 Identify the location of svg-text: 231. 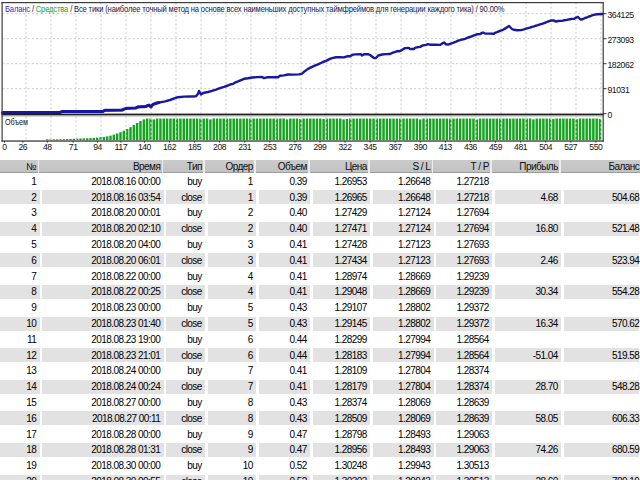
(244, 146).